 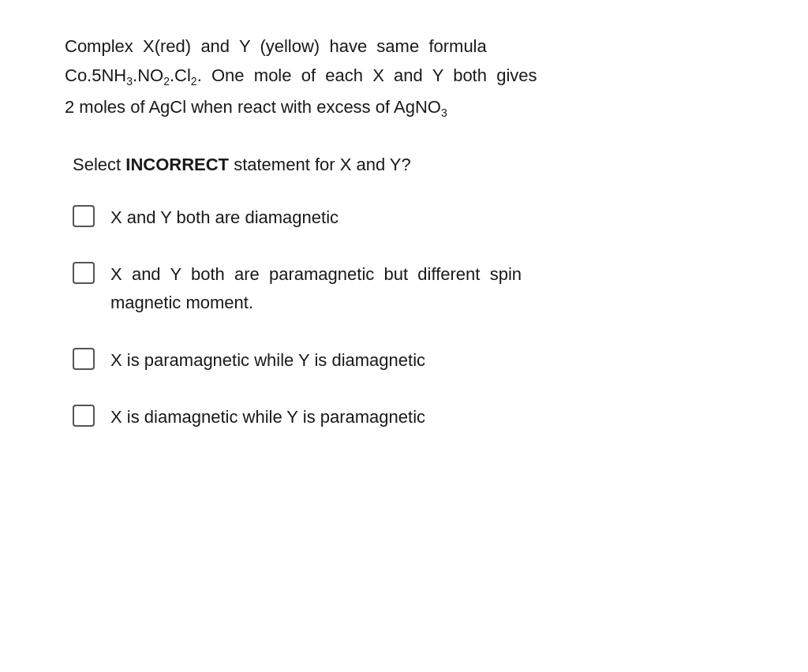 I want to click on option-a-item: X and Y both are diamagnetic, so click(x=408, y=218).